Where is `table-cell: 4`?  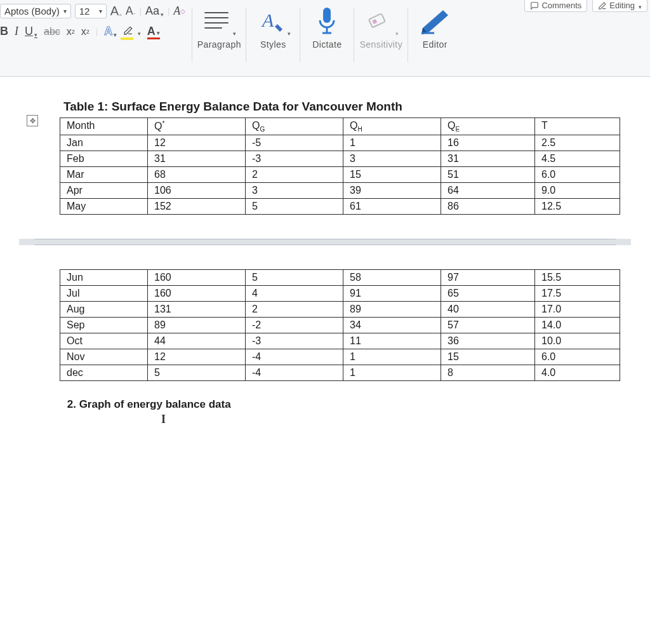 table-cell: 4 is located at coordinates (295, 293).